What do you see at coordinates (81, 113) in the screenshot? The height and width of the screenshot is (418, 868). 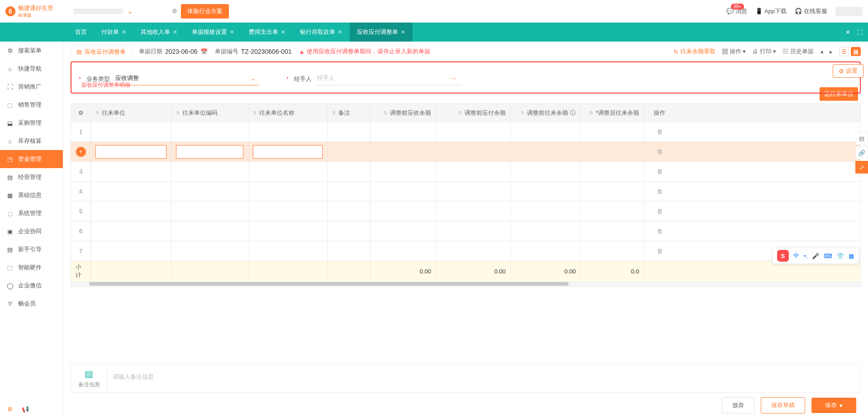 I see `grid-gear: ⚙` at bounding box center [81, 113].